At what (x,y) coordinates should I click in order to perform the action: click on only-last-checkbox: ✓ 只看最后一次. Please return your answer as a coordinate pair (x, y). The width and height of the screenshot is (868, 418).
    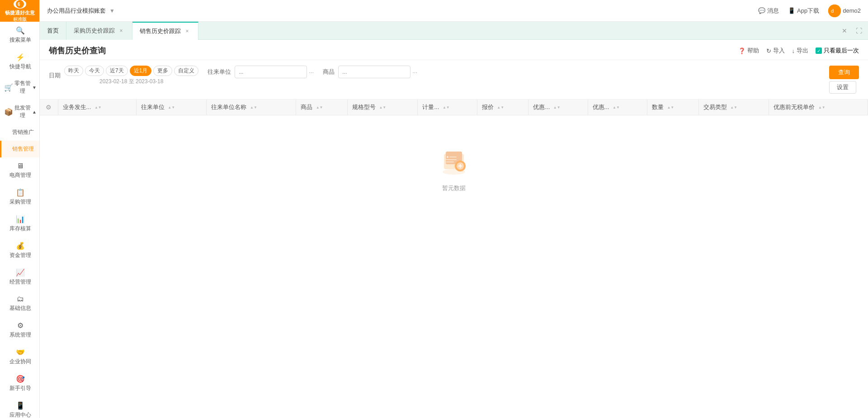
    Looking at the image, I should click on (837, 51).